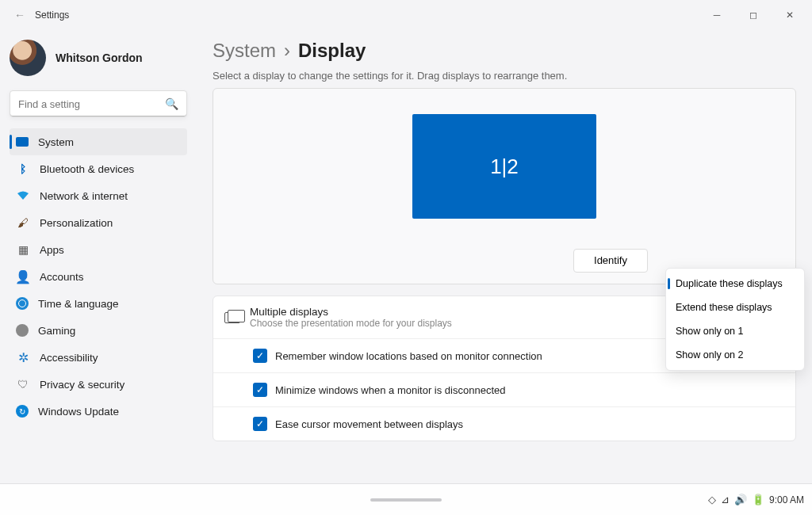  What do you see at coordinates (504, 423) in the screenshot?
I see `option-ease: ✓ Ease cursor movement between displays` at bounding box center [504, 423].